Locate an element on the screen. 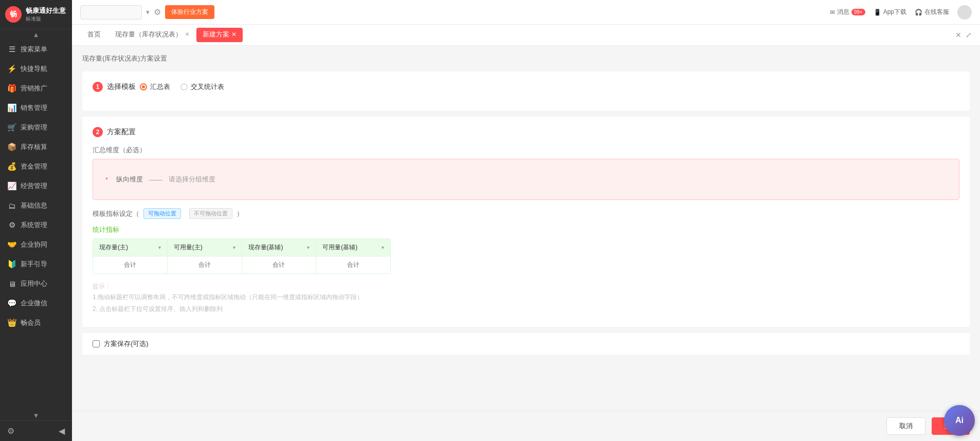 This screenshot has width=980, height=441. sidebar-item-label: 企业微信 is located at coordinates (34, 303).